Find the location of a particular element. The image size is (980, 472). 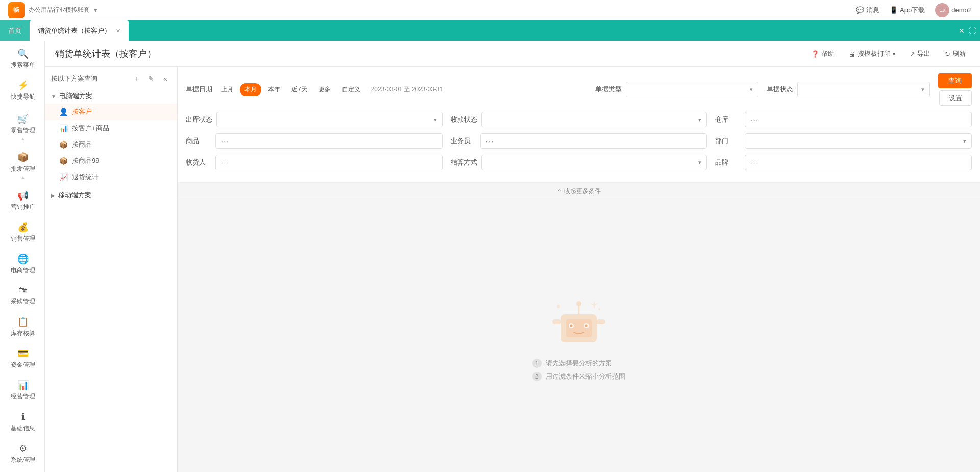

sidebar-item-enterprise: 🏢 企业协同 is located at coordinates (22, 471).